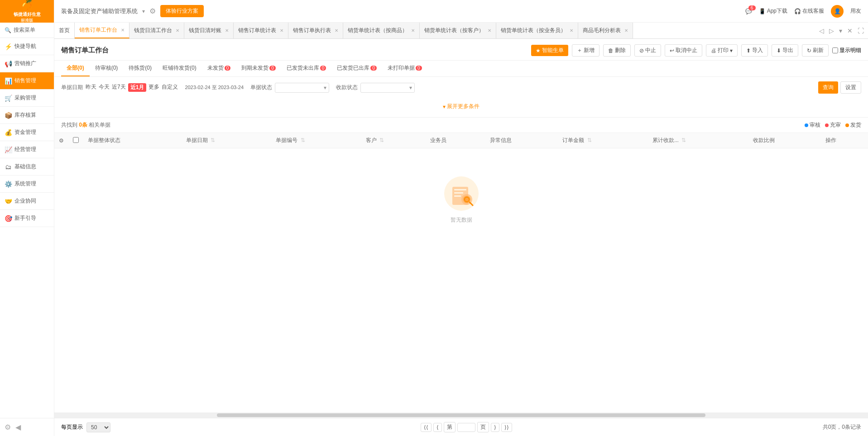 The height and width of the screenshot is (436, 868). I want to click on cancel-stop-btn: ↩ 取消中止, so click(684, 51).